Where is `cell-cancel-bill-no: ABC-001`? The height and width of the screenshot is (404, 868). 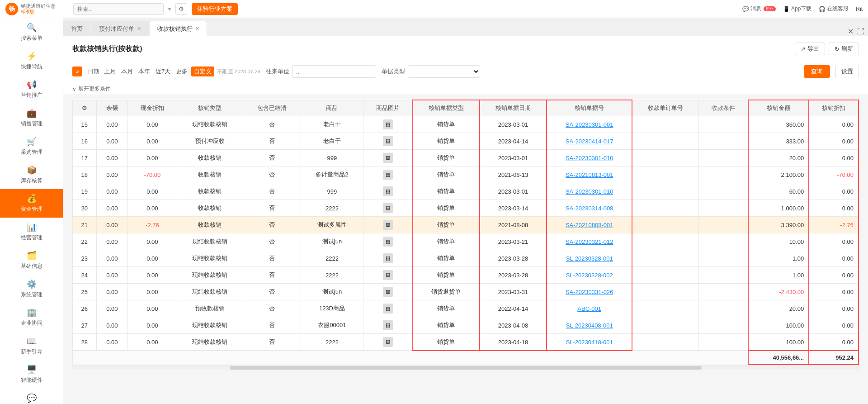 cell-cancel-bill-no: ABC-001 is located at coordinates (590, 309).